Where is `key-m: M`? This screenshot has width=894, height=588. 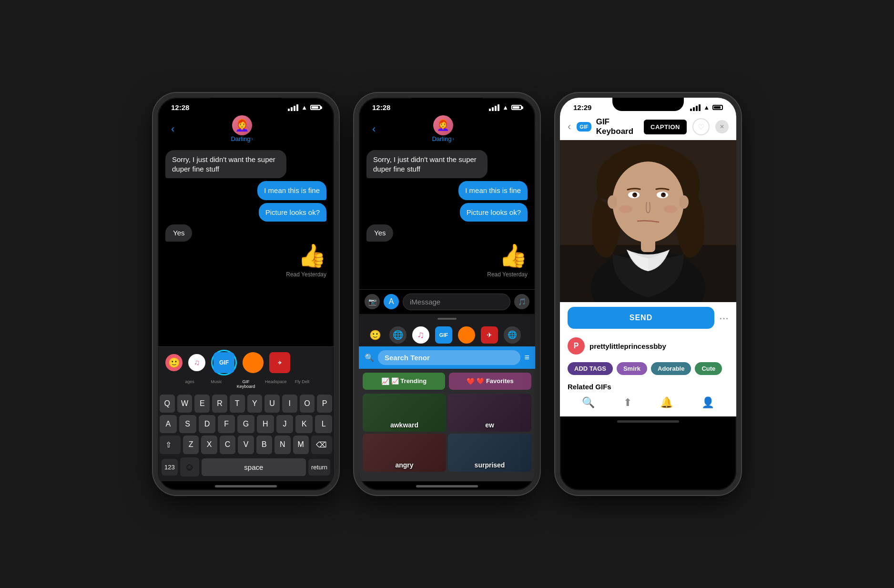
key-m: M is located at coordinates (301, 445).